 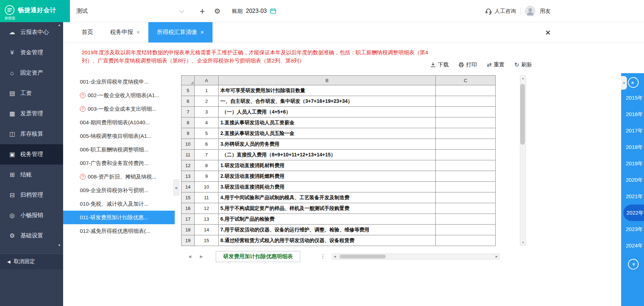 I want to click on cell-a: 13, so click(x=207, y=219).